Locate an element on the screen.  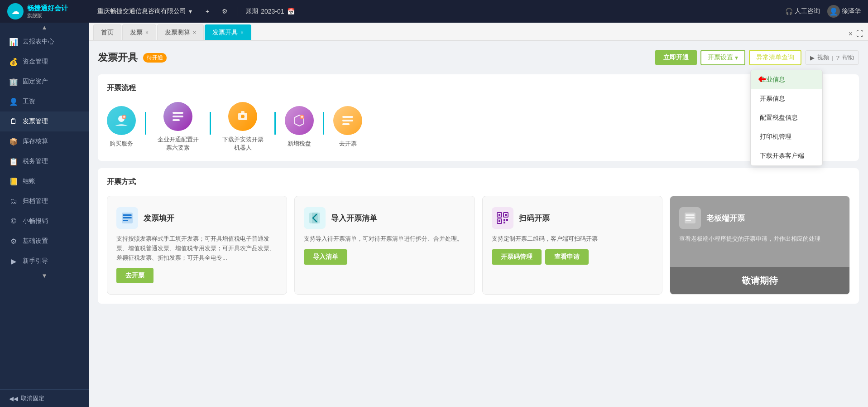
settings-button: 开票设置 ▾ is located at coordinates (723, 58).